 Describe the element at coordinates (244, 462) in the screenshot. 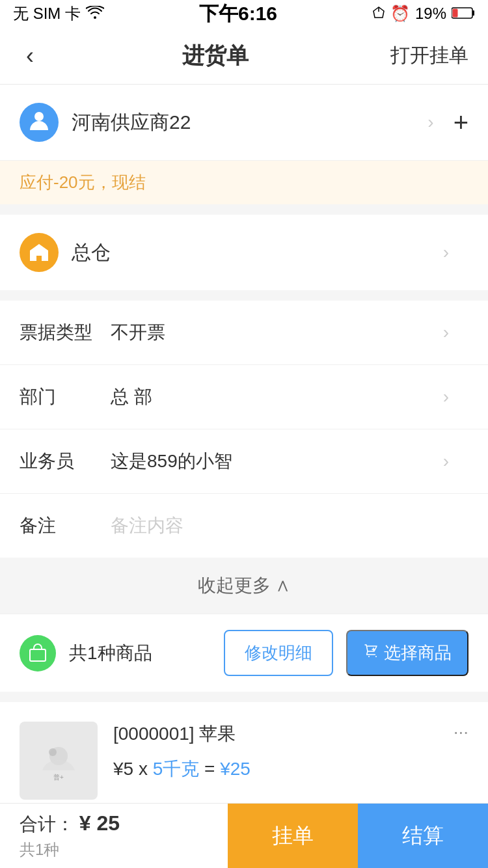

I see `sales-row: 业务员 这是859的小智 ›` at that location.